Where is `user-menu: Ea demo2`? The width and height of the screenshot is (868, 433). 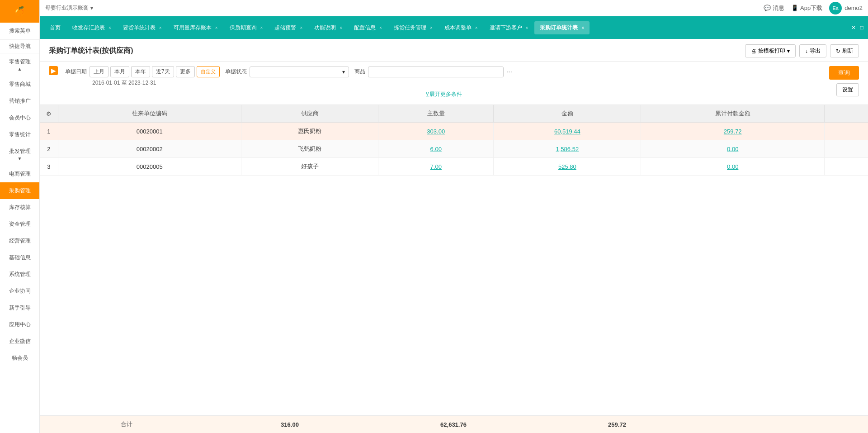 user-menu: Ea demo2 is located at coordinates (846, 8).